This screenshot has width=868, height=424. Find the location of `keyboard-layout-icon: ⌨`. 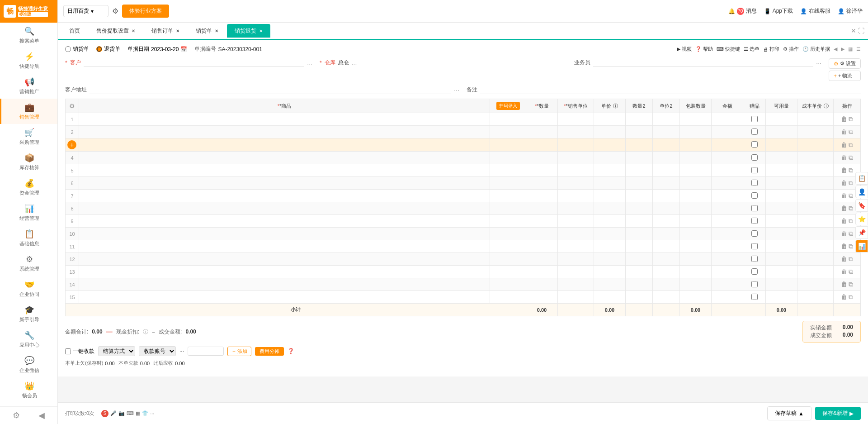

keyboard-layout-icon: ⌨ is located at coordinates (130, 414).